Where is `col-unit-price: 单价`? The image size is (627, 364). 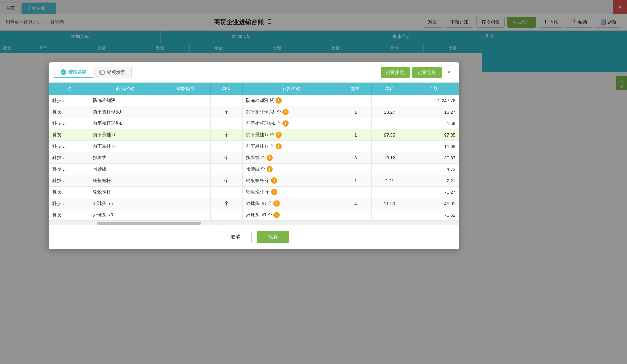
col-unit-price: 单价 is located at coordinates (390, 89).